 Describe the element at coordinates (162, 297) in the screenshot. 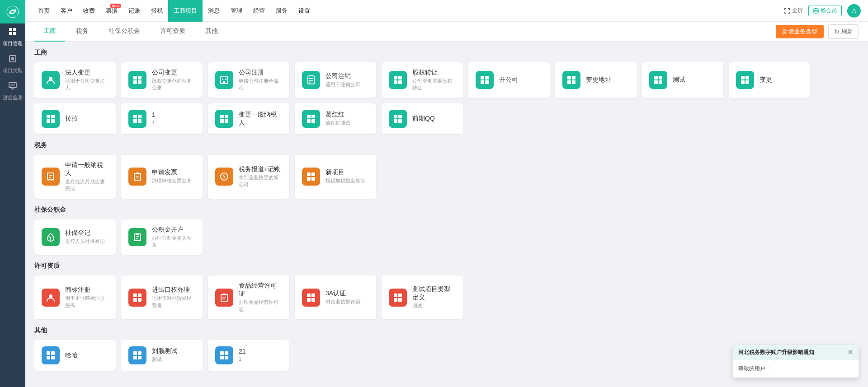

I see `card-import-export: 进出口权办理 适用于对外贸易经营者` at that location.